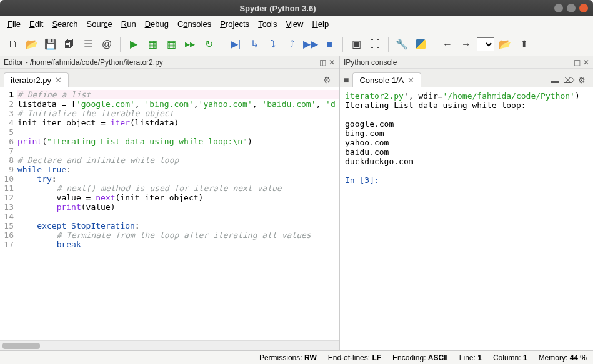  What do you see at coordinates (236, 44) in the screenshot?
I see `debug-icon: ▶|` at bounding box center [236, 44].